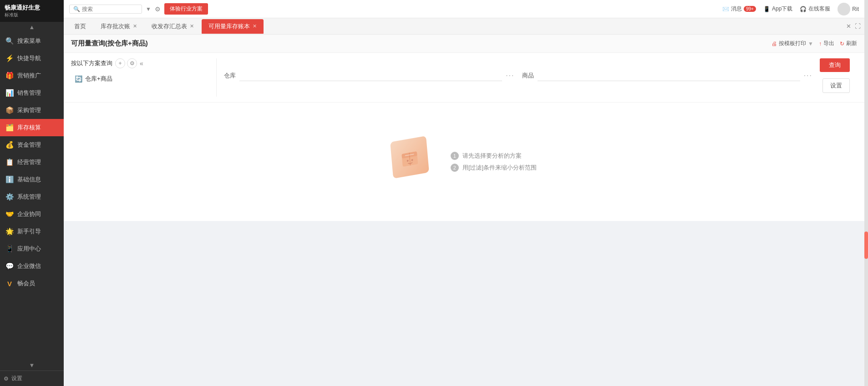 The image size is (868, 386). I want to click on settings-button: 设置, so click(836, 86).